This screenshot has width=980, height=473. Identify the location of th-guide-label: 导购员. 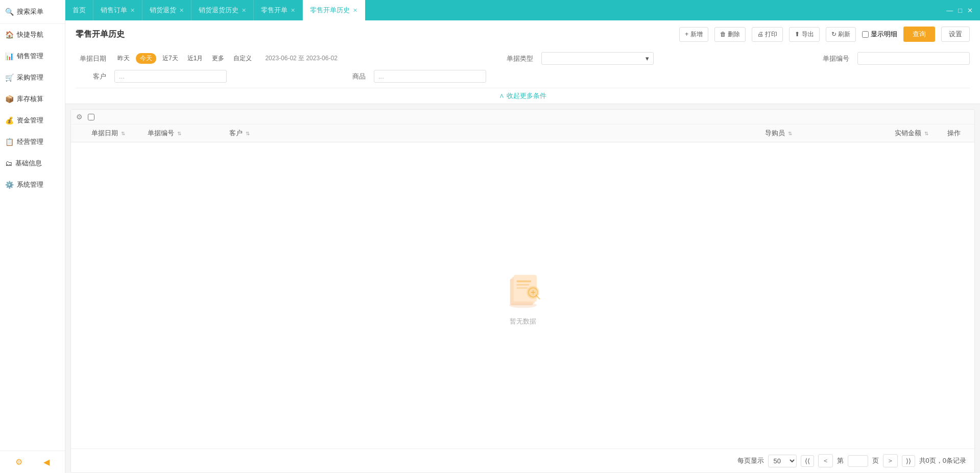
(775, 133).